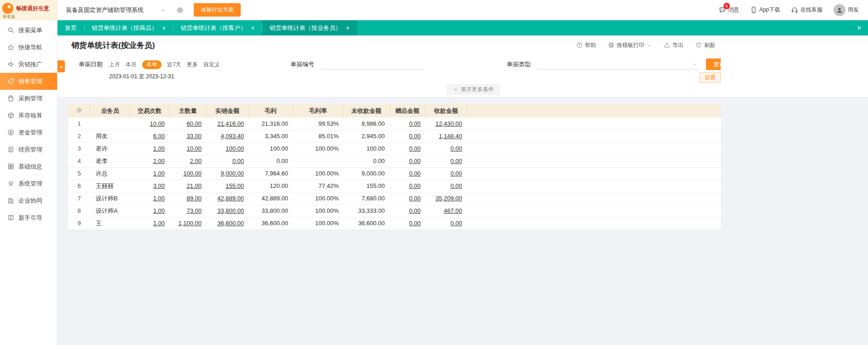 The height and width of the screenshot is (345, 868). I want to click on filter-collapse-handle: », so click(61, 66).